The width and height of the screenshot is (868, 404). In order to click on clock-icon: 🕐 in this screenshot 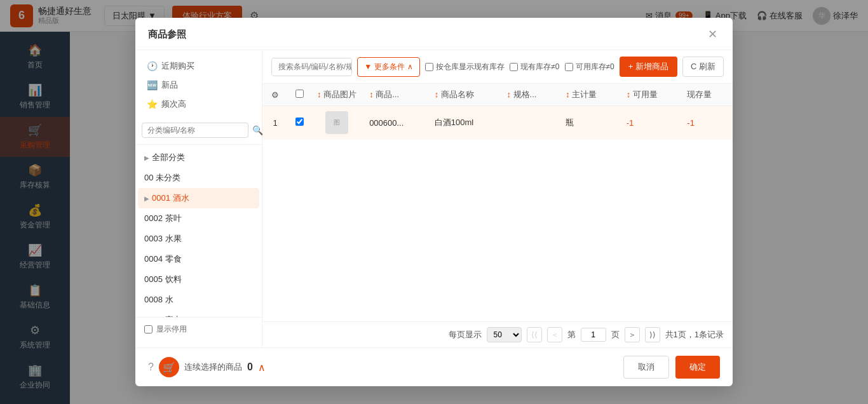, I will do `click(153, 66)`.